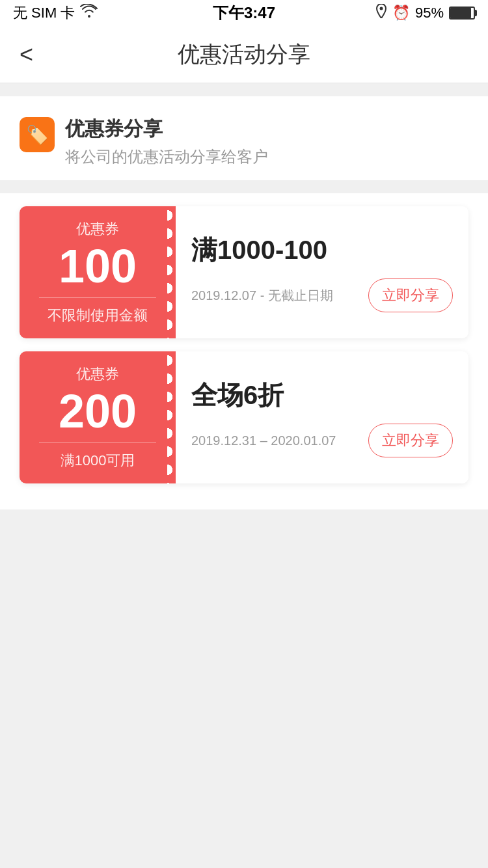  What do you see at coordinates (429, 13) in the screenshot?
I see `battery-text: 95%` at bounding box center [429, 13].